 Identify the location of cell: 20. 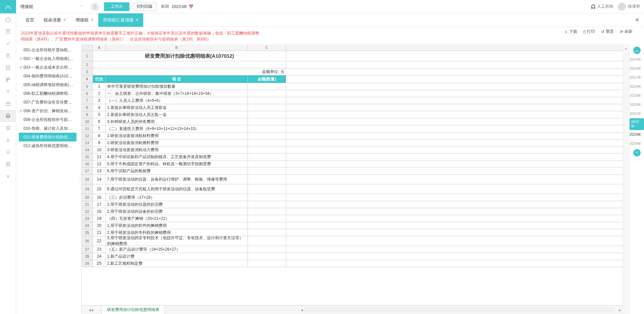
(99, 226).